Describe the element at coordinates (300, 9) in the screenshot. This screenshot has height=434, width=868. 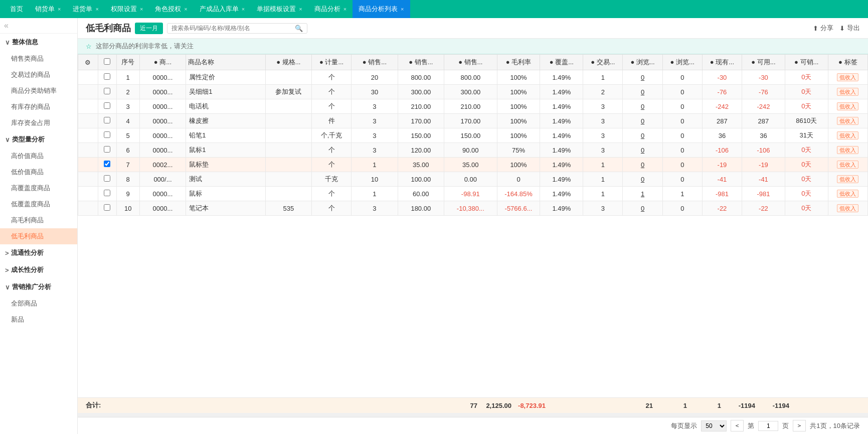
I see `nav-template-close: ×` at that location.